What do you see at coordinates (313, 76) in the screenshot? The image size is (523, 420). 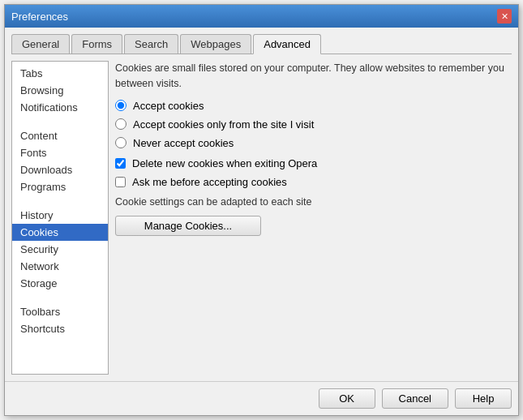 I see `cookies-description: Cookies are small files stored on your c…` at bounding box center [313, 76].